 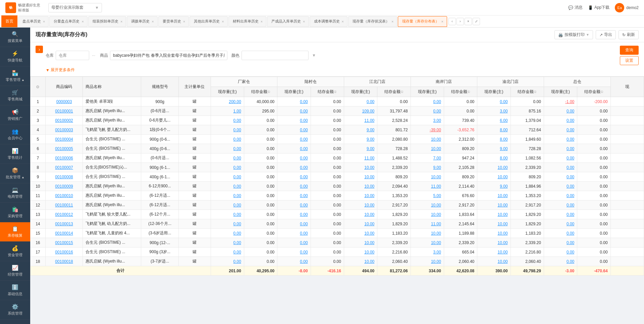 I want to click on tab-item: 成本调整单历史 ×, so click(x=329, y=21).